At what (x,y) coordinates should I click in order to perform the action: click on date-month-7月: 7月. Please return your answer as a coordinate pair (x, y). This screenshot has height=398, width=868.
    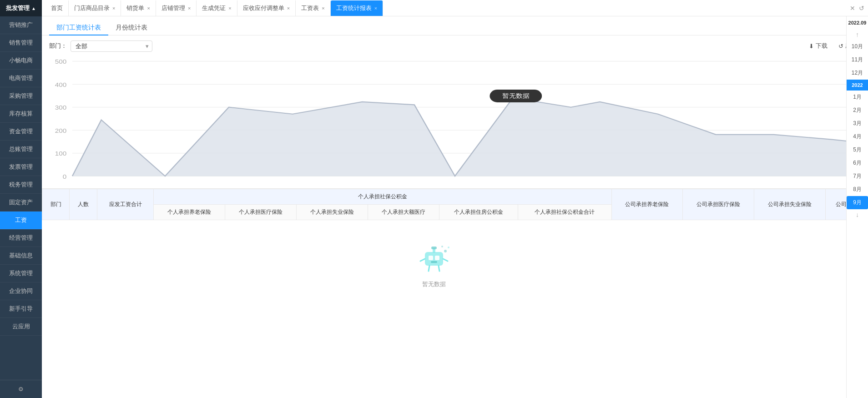
    Looking at the image, I should click on (857, 176).